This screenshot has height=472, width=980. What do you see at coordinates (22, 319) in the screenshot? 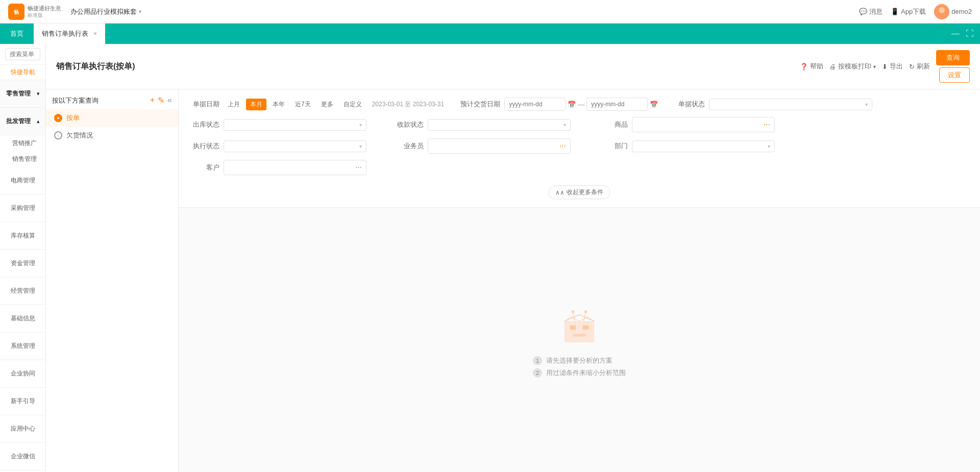
I see `sidebar-item-basic: 基础信息` at bounding box center [22, 319].